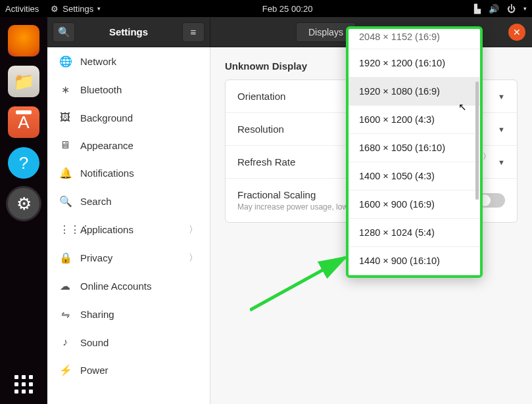 Image resolution: width=532 pixels, height=404 pixels. I want to click on sidebar-item-label: Appearance, so click(107, 146).